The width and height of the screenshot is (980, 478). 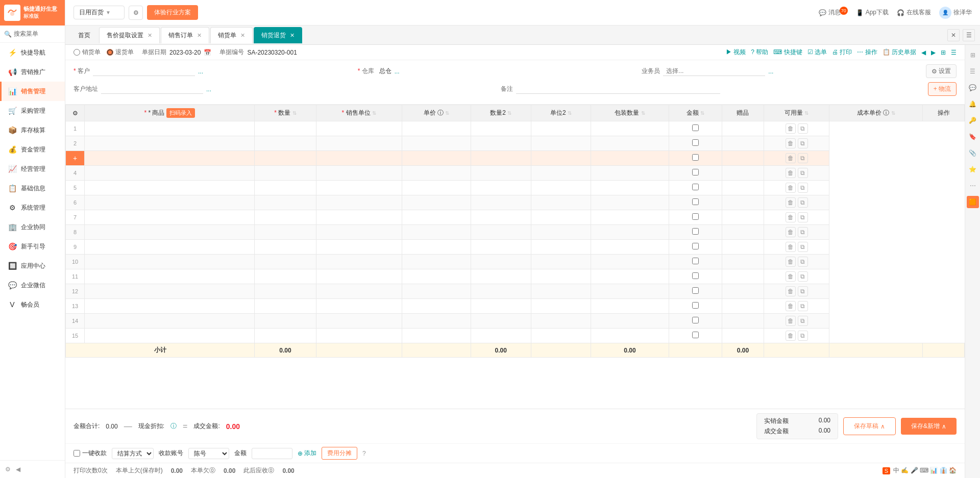 I want to click on delete-row-button-6: 🗑, so click(x=791, y=203).